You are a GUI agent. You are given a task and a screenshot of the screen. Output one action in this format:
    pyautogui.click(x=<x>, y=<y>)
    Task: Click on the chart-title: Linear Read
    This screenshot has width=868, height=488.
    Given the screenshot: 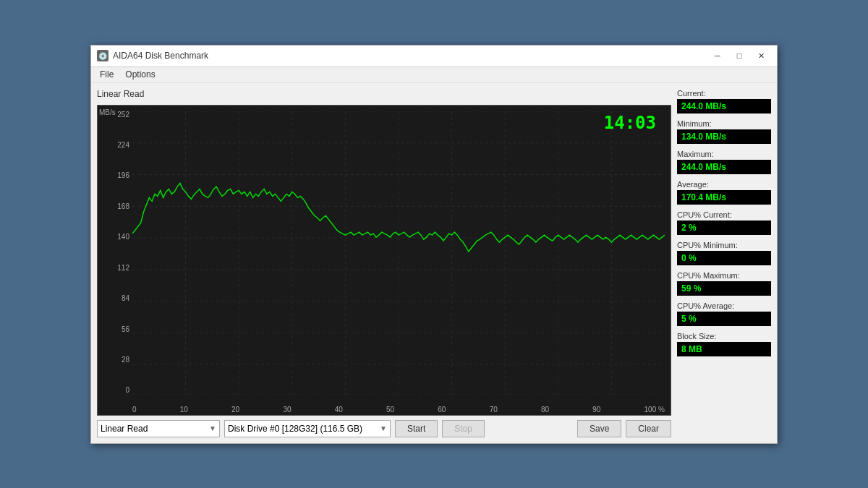 What is the action you would take?
    pyautogui.click(x=384, y=94)
    